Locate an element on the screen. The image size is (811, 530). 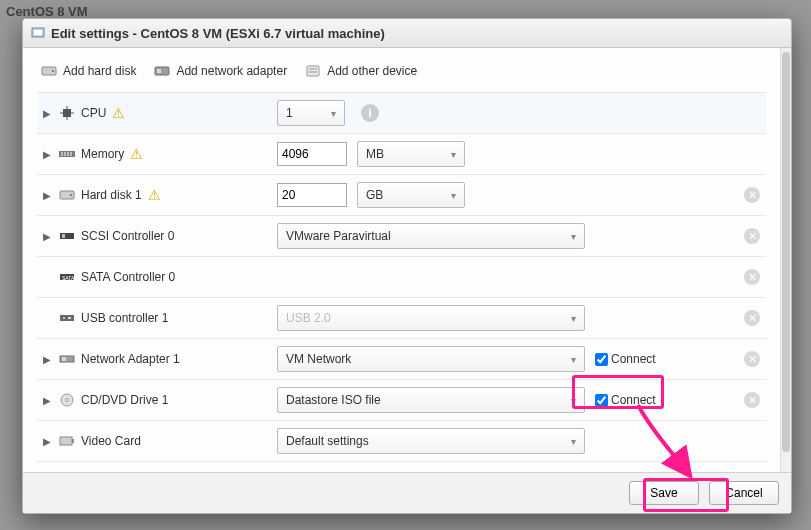
cpu-count-dropdown: 1 ▾ is located at coordinates (311, 113).